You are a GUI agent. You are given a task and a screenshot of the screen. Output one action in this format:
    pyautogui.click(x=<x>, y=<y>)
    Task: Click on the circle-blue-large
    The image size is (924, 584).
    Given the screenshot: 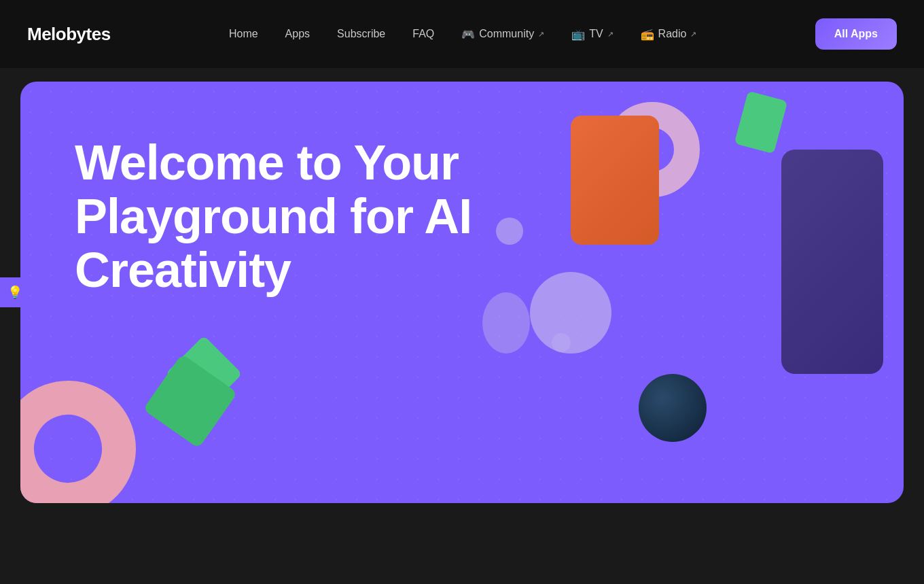 What is the action you would take?
    pyautogui.click(x=571, y=313)
    